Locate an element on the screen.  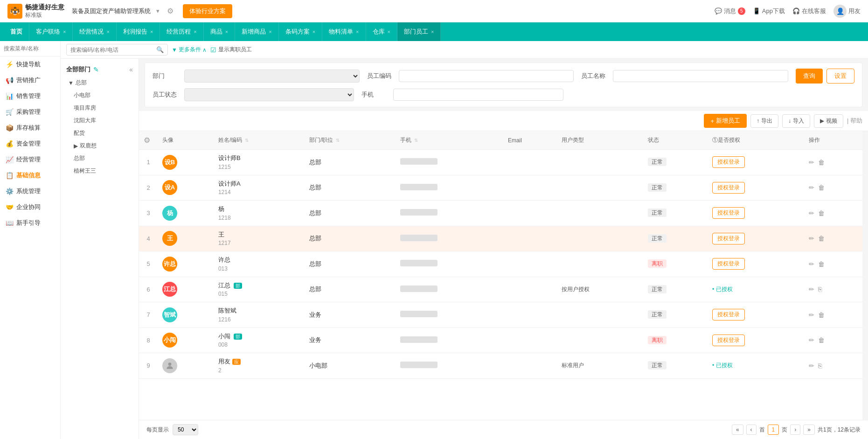
show-resigned-toggle: ☑ 显示离职员工 is located at coordinates (231, 49).